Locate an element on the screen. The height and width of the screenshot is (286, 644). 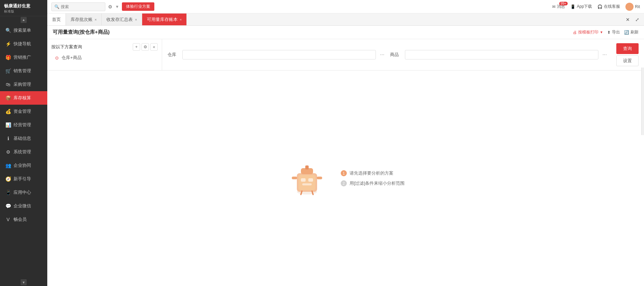
sidebar-item-sales: 🛒 销售管理 is located at coordinates (24, 71).